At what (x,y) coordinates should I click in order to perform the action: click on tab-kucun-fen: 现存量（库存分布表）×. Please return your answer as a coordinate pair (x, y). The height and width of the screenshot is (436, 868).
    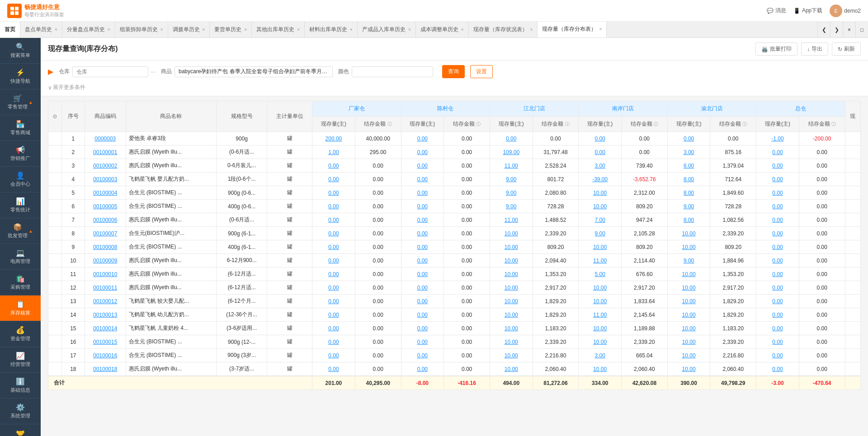
    Looking at the image, I should click on (572, 30).